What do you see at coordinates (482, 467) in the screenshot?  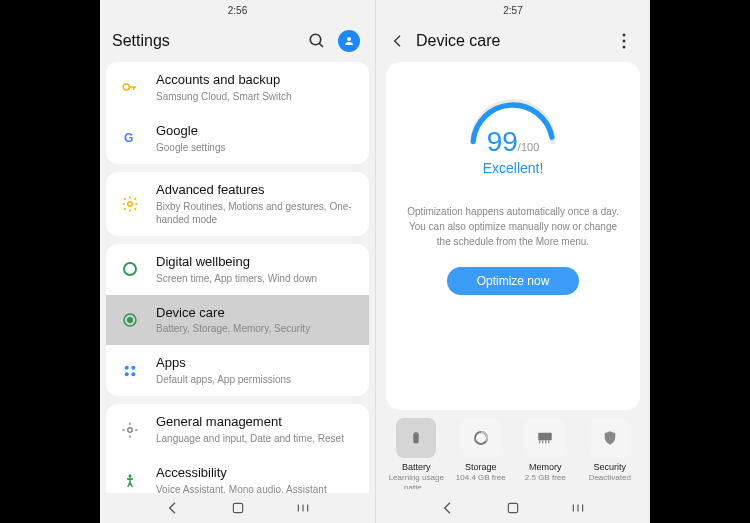 I see `tile-title: Storage` at bounding box center [482, 467].